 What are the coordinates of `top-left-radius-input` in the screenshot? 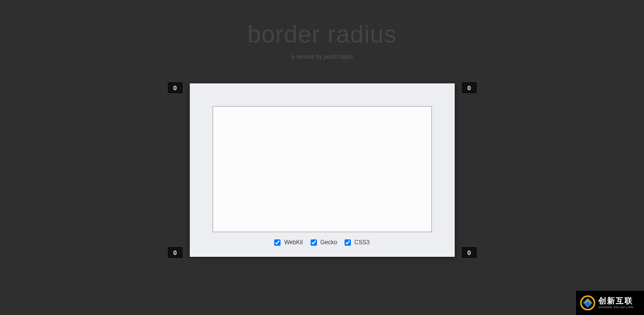 It's located at (175, 88).